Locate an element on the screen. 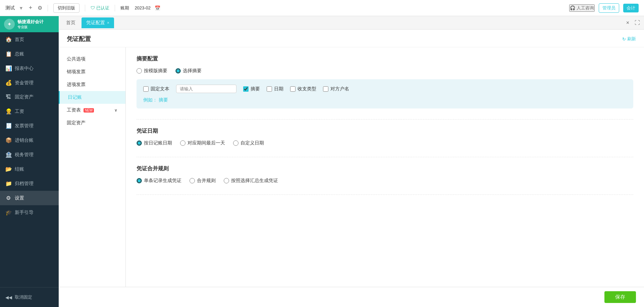 The image size is (644, 307). radio-period-last-label: 对应期间最后一天 is located at coordinates (203, 143).